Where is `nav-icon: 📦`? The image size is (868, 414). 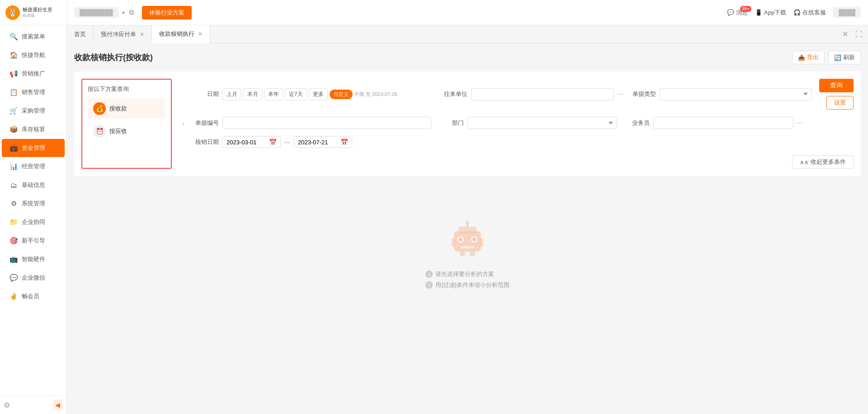 nav-icon: 📦 is located at coordinates (14, 129).